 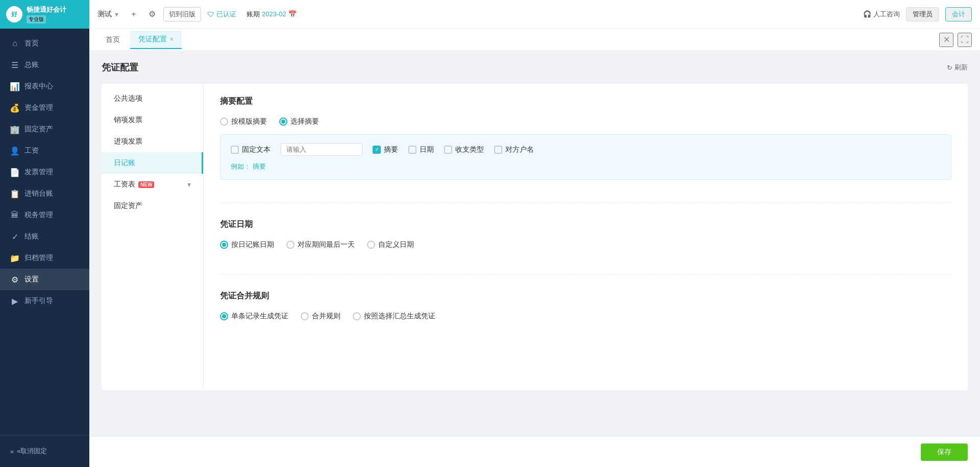 What do you see at coordinates (45, 108) in the screenshot?
I see `sidebar-item-funds: 💰 资金管理` at bounding box center [45, 108].